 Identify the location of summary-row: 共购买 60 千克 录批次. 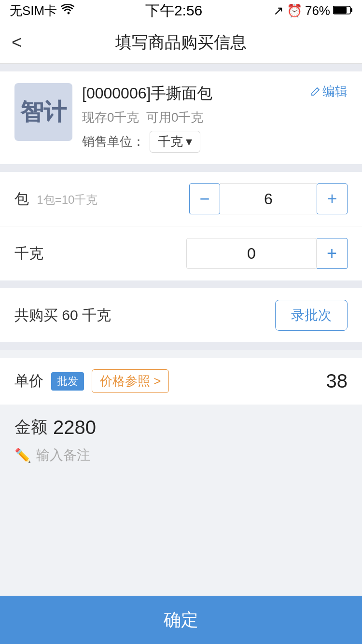
(181, 315).